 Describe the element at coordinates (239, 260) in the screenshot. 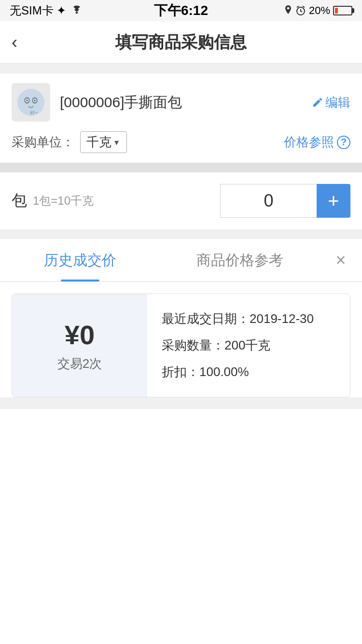

I see `tab-reference: 商品价格参考` at that location.